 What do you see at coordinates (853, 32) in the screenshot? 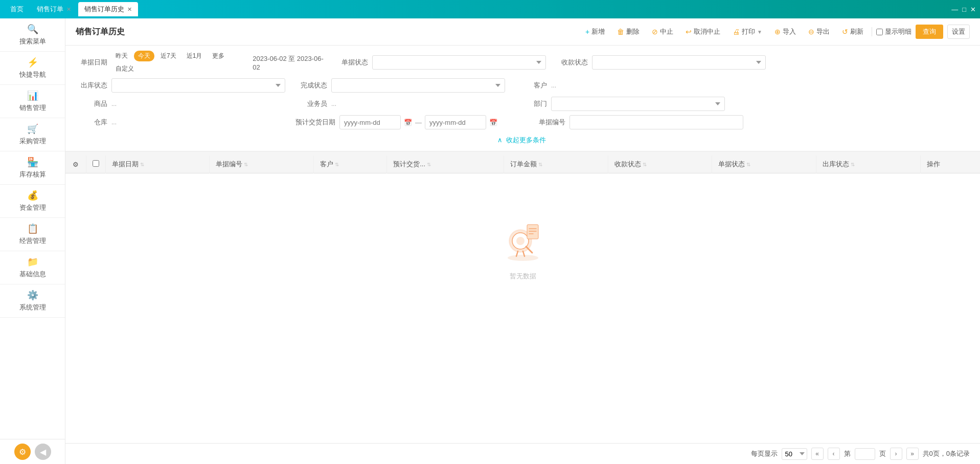
I see `refresh-button: ↺ 刷新` at bounding box center [853, 32].